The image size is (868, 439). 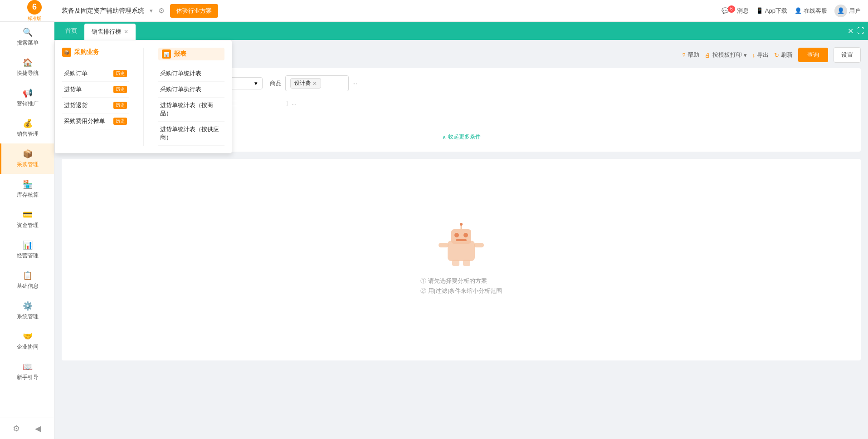 What do you see at coordinates (28, 245) in the screenshot?
I see `operations-icon: 📊` at bounding box center [28, 245].